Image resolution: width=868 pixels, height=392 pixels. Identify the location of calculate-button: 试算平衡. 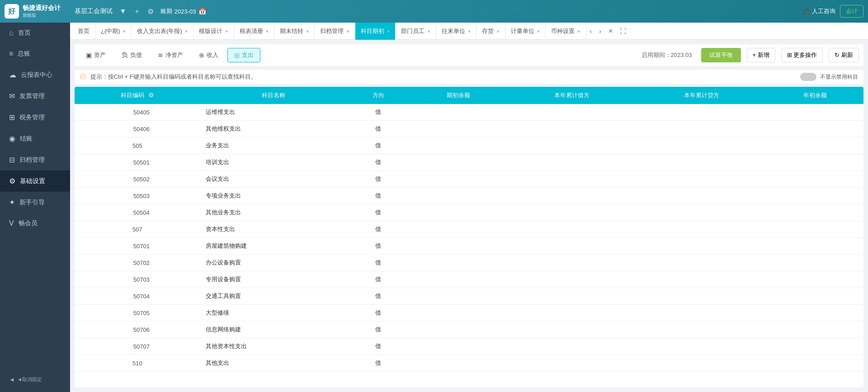
(721, 55).